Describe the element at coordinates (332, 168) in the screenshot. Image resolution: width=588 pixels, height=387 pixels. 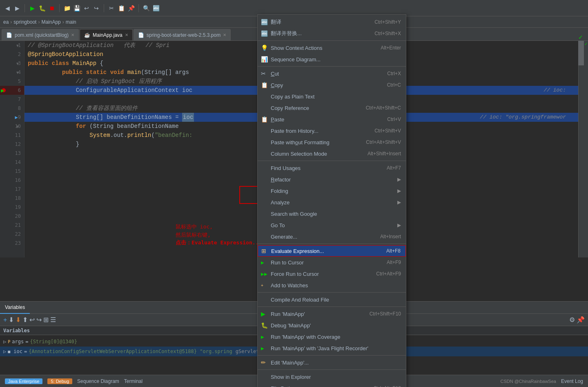
I see `menu-item-find-usages: Find Usages Alt+F7` at that location.